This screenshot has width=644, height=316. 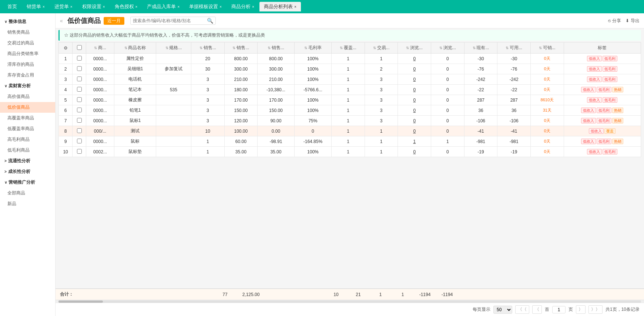 I want to click on th-gear: ⚙, so click(x=66, y=48).